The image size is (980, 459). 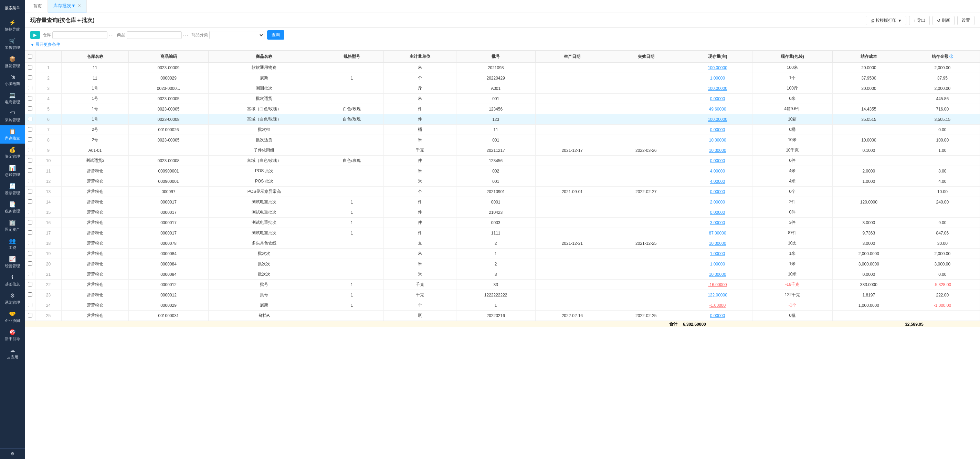 I want to click on sidebar-item-quick-nav: ⚡ 快捷导航, so click(x=12, y=26).